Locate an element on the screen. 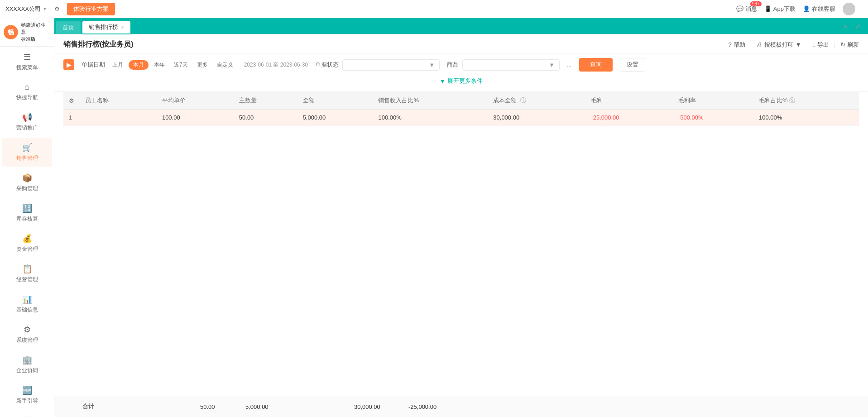  date-tab-last-month: 上月 is located at coordinates (118, 65).